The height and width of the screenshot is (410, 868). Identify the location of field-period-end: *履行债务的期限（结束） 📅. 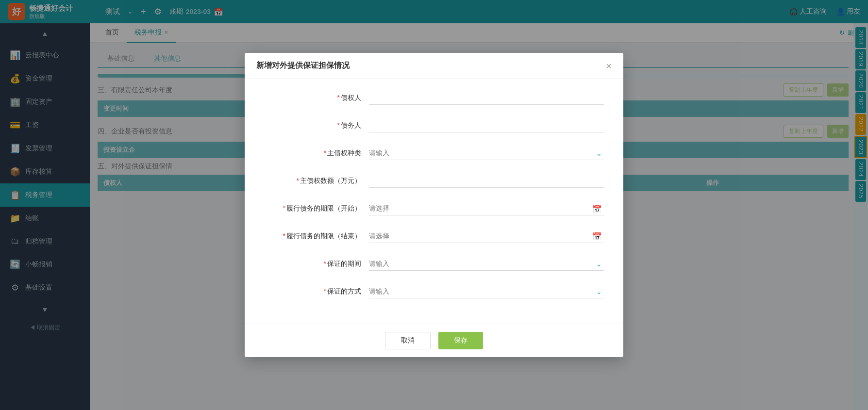
(434, 236).